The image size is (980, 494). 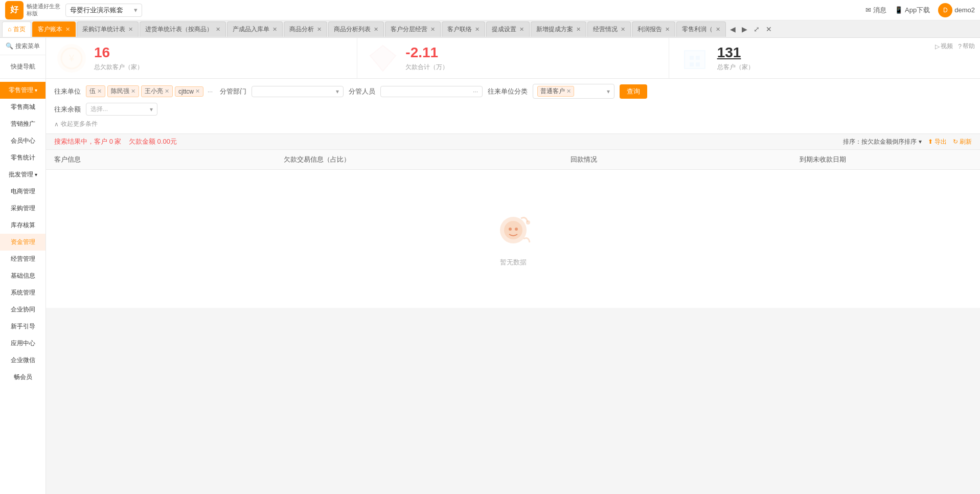 I want to click on query-button: 查询, so click(x=633, y=92).